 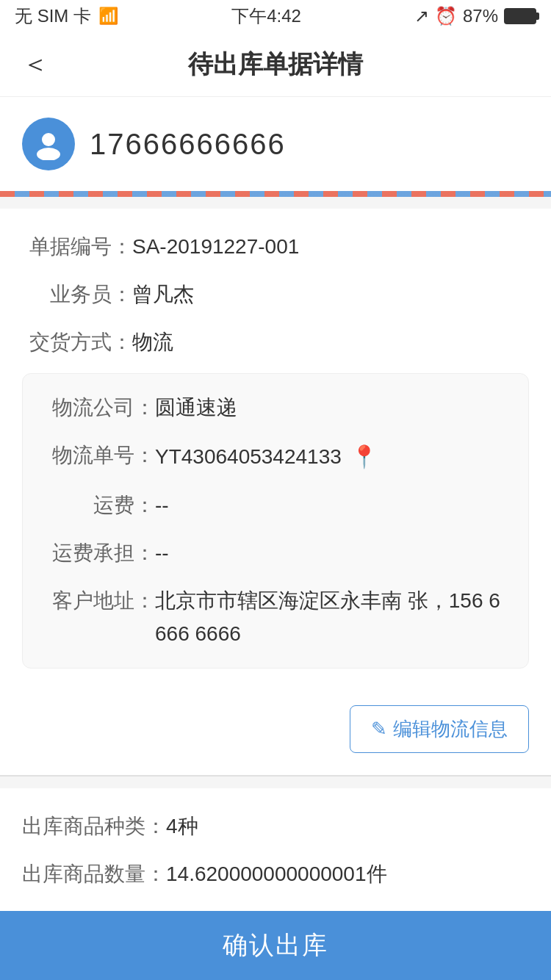 What do you see at coordinates (439, 729) in the screenshot?
I see `edit-logistics-button: ✎ 编辑物流信息` at bounding box center [439, 729].